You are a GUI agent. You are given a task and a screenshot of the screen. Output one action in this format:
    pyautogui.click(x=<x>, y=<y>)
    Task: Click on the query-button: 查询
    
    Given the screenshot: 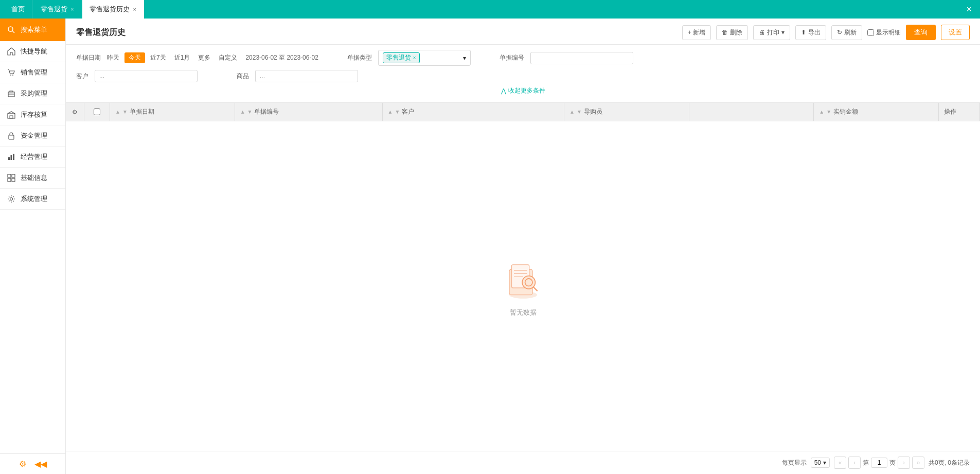 What is the action you would take?
    pyautogui.click(x=921, y=32)
    